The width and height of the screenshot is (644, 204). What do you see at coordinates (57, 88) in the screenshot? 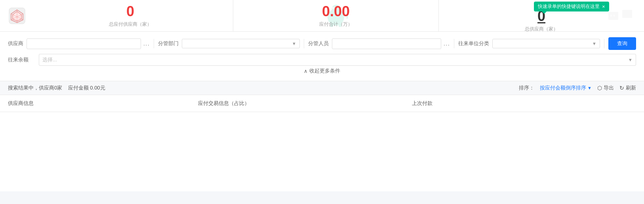
I see `result-info: 搜索结果中，供应商0家 应付金额 0.00元` at bounding box center [57, 88].